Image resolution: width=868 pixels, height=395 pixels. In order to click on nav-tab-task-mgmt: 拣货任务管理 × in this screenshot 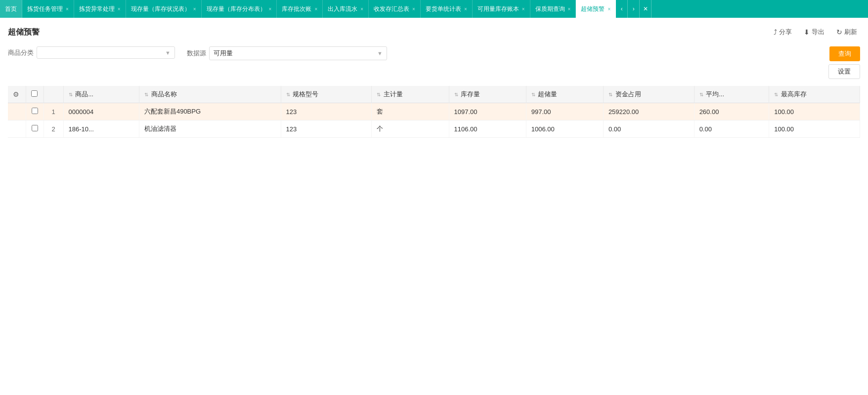, I will do `click(48, 9)`.